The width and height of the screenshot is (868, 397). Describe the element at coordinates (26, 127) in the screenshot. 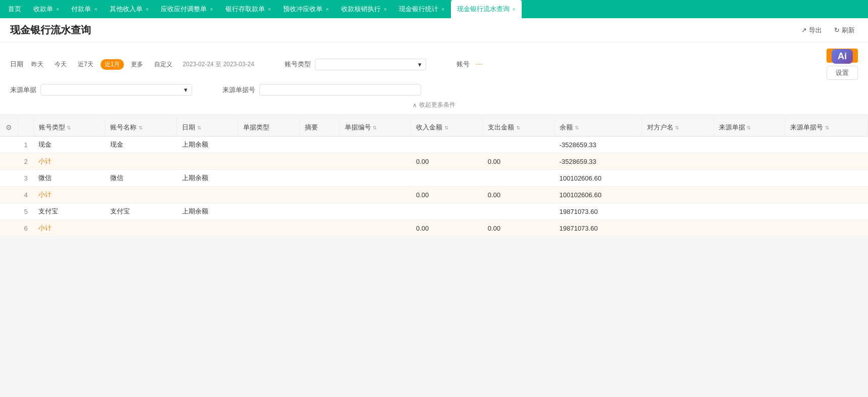

I see `th-num` at that location.